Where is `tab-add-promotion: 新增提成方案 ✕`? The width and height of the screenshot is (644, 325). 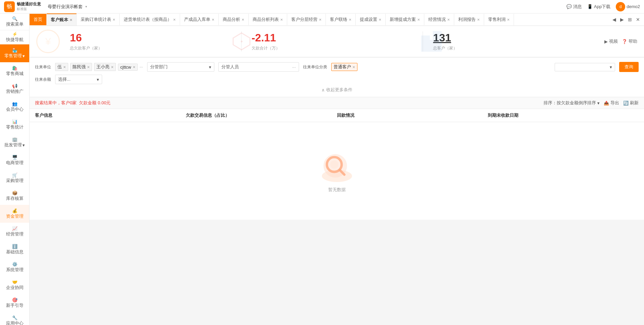
tab-add-promotion: 新增提成方案 ✕ is located at coordinates (405, 20).